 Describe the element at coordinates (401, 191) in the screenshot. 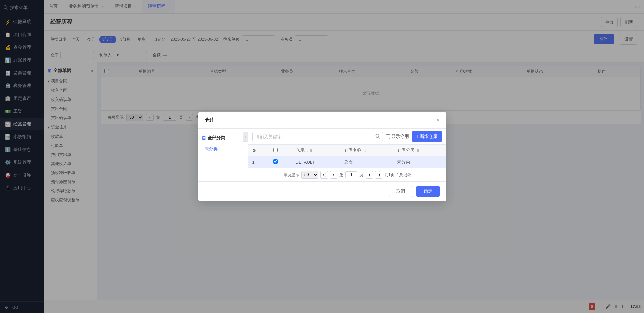

I see `modal-cancel-button: 取消` at that location.